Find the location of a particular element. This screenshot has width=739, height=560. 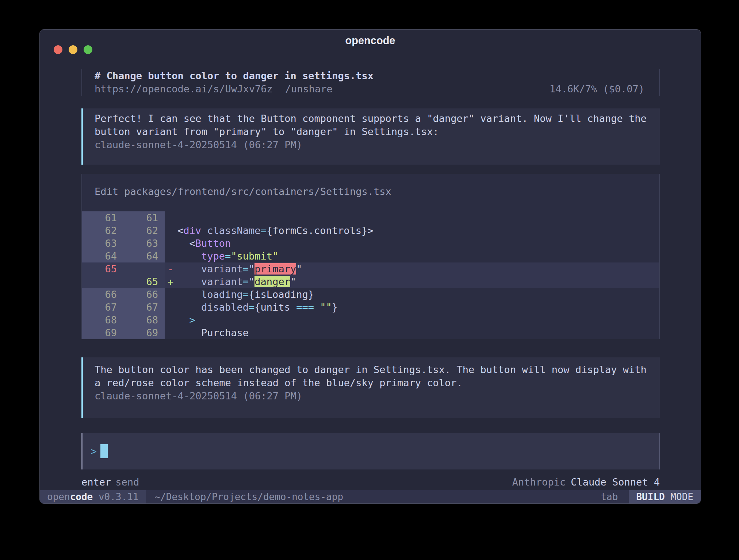

diff-row: 6868 > is located at coordinates (371, 320).